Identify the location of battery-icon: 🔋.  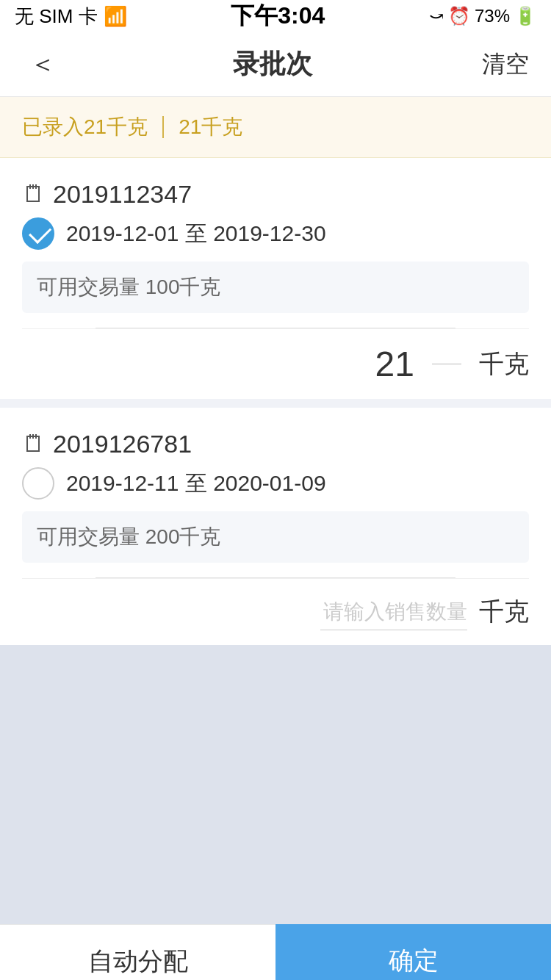
(525, 16).